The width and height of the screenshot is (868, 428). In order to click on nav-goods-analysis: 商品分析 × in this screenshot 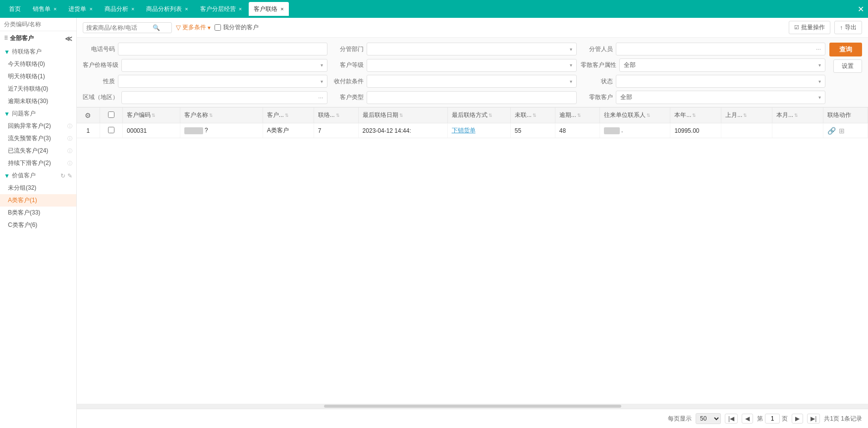, I will do `click(119, 9)`.